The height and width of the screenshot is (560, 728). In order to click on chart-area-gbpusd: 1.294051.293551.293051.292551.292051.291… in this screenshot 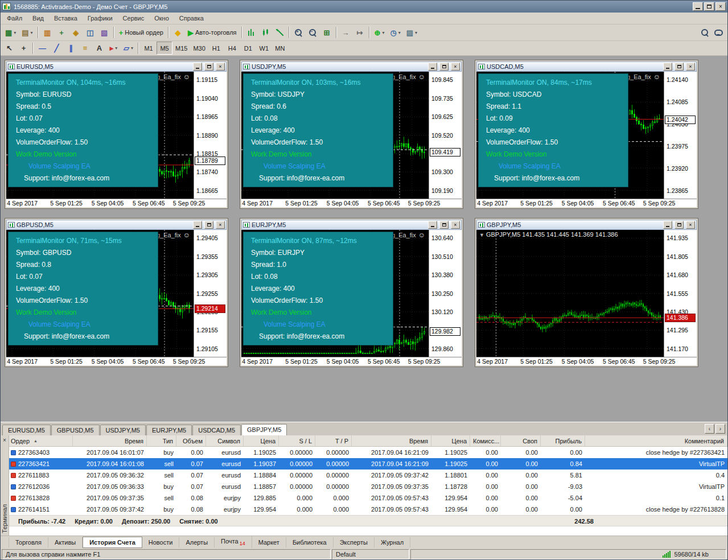, I will do `click(116, 298)`.